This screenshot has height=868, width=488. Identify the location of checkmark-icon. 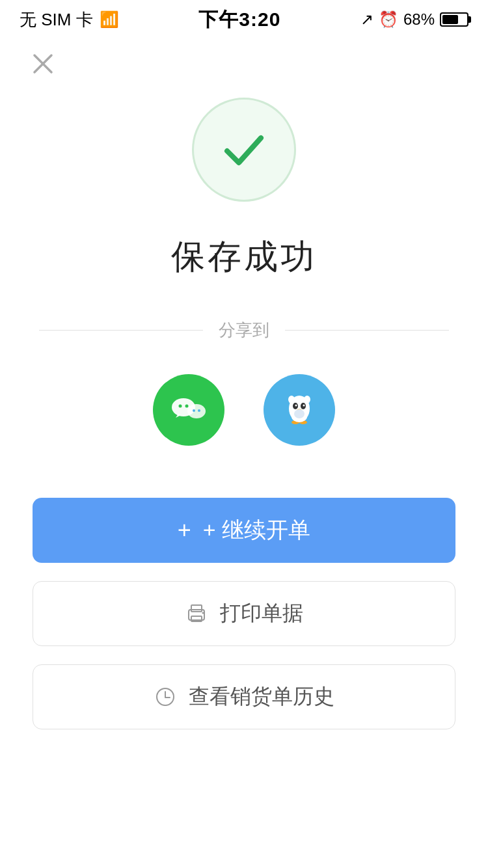
(244, 150).